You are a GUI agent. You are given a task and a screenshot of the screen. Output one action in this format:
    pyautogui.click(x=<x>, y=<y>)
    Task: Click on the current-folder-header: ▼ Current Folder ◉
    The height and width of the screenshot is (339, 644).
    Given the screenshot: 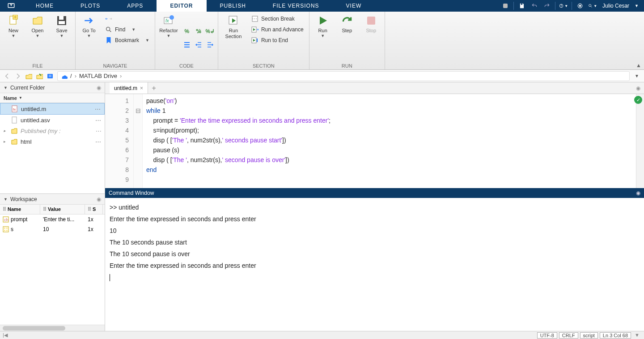 What is the action you would take?
    pyautogui.click(x=52, y=88)
    